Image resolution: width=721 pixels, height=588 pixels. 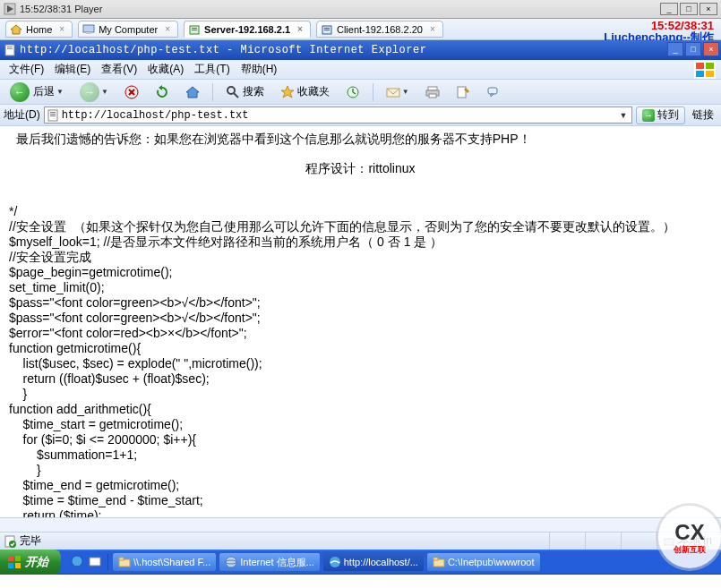 What do you see at coordinates (14, 562) in the screenshot?
I see `windows-flag-icon` at bounding box center [14, 562].